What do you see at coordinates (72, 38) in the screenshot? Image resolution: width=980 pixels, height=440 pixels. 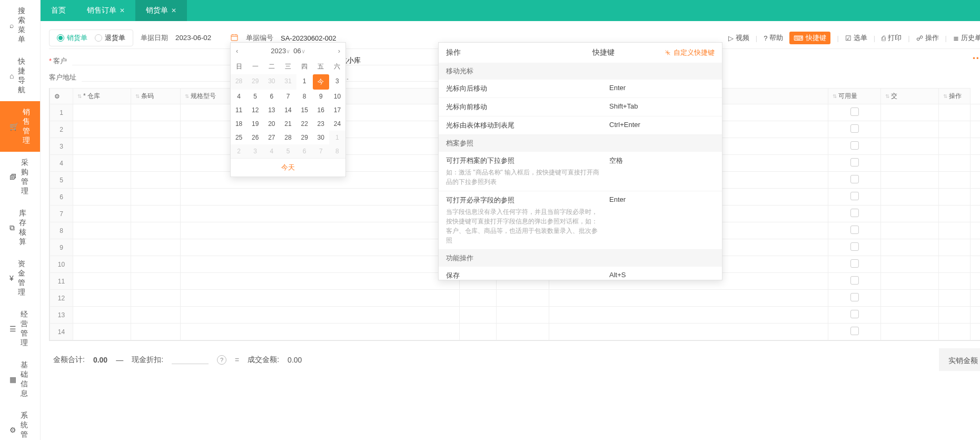 I see `doc-type-radio-0: 销货单` at bounding box center [72, 38].